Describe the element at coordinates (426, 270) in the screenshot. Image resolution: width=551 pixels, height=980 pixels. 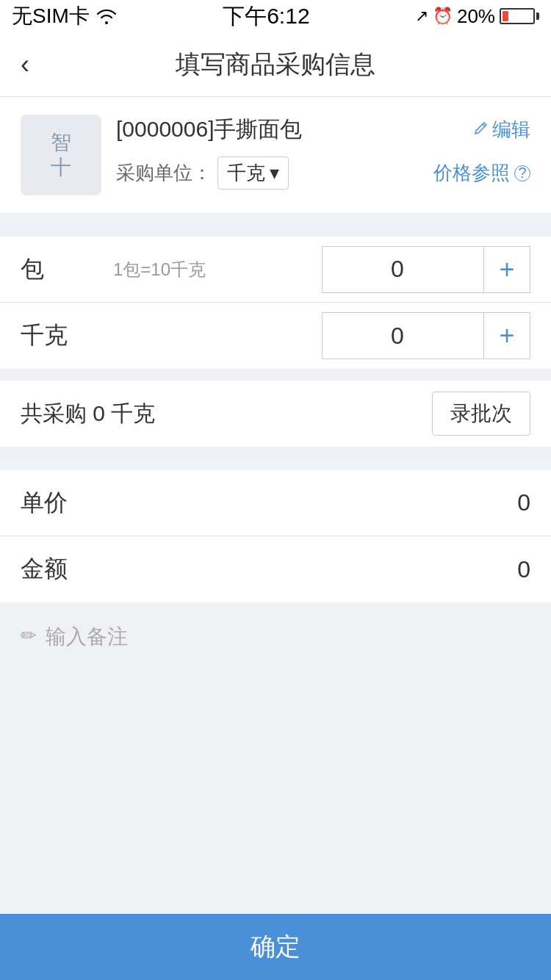
I see `bao-input-right: +` at that location.